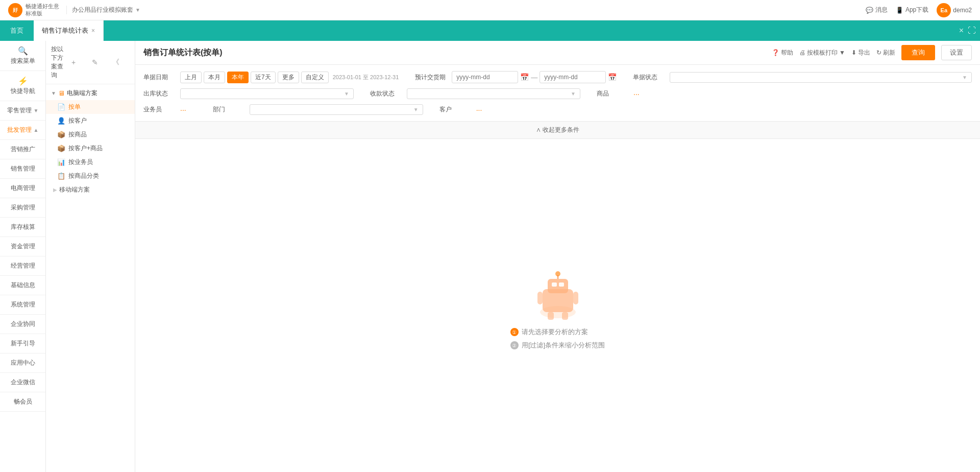 Image resolution: width=980 pixels, height=472 pixels. Describe the element at coordinates (183, 110) in the screenshot. I see `salesperson-select-button: ···` at that location.